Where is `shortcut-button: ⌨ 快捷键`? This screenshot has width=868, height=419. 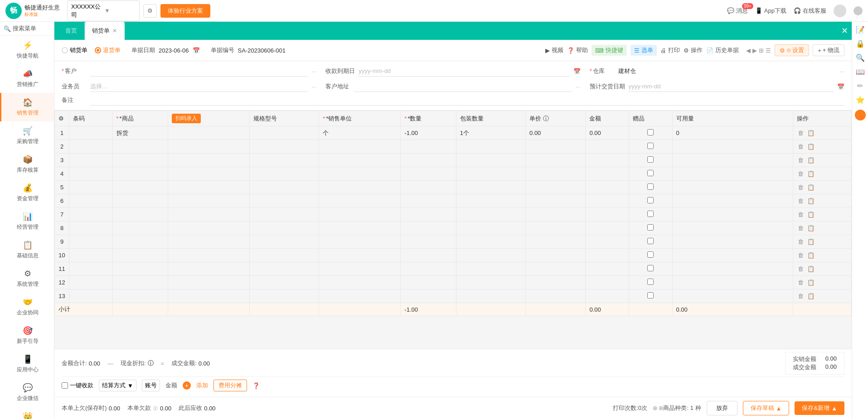 shortcut-button: ⌨ 快捷键 is located at coordinates (609, 50).